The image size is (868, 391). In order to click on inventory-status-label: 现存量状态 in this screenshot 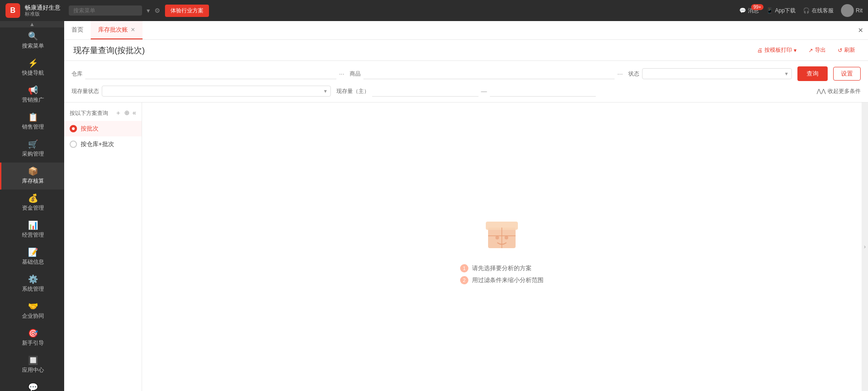, I will do `click(85, 92)`.